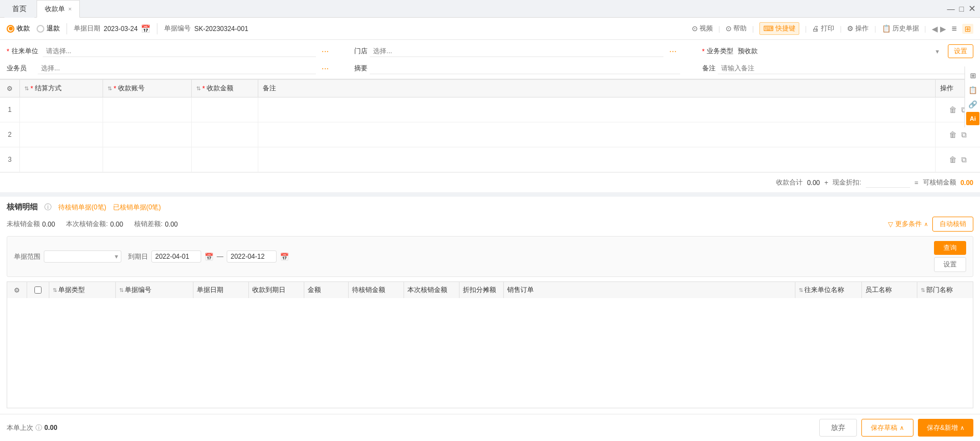 This screenshot has width=980, height=441. What do you see at coordinates (17, 290) in the screenshot?
I see `dth-gear: ⚙` at bounding box center [17, 290].